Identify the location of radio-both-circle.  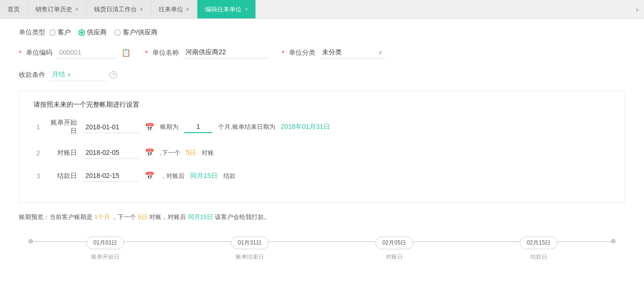
(118, 33).